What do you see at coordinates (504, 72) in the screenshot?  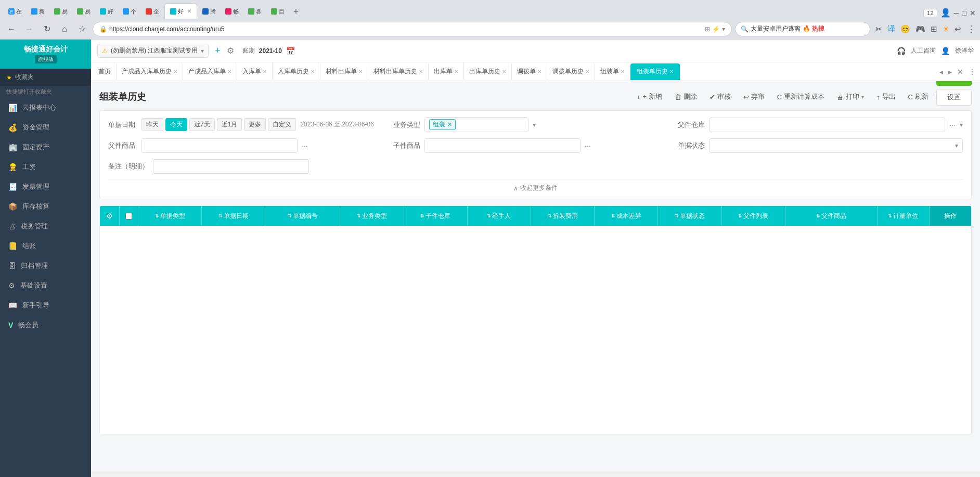 I see `tab8-close: ✕` at bounding box center [504, 72].